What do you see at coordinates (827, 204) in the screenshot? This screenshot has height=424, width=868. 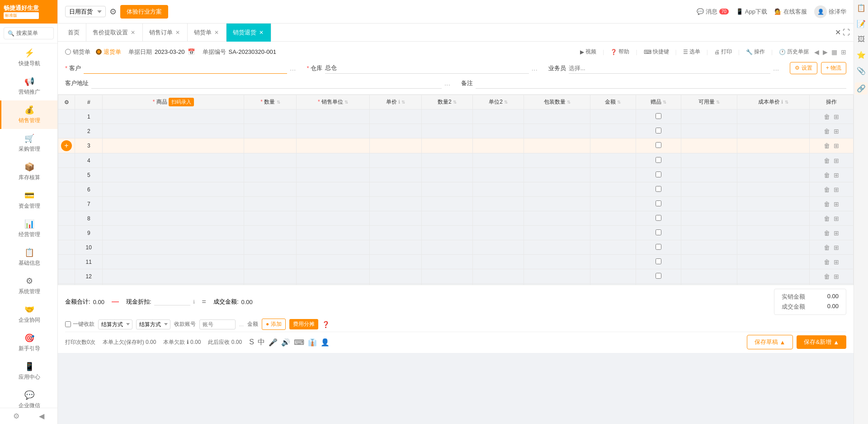 I see `row-delete-button-7: 🗑` at bounding box center [827, 204].